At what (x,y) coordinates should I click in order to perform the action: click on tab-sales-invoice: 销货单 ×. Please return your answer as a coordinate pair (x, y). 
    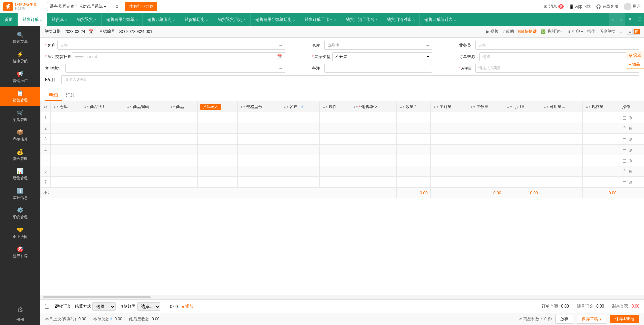
    Looking at the image, I should click on (60, 19).